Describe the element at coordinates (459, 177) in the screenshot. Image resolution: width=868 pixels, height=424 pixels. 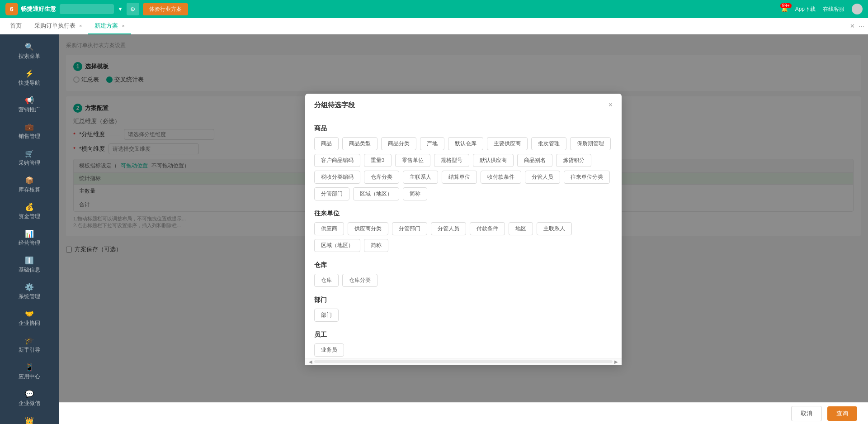
I see `chip-goods-18: 结算单位` at that location.